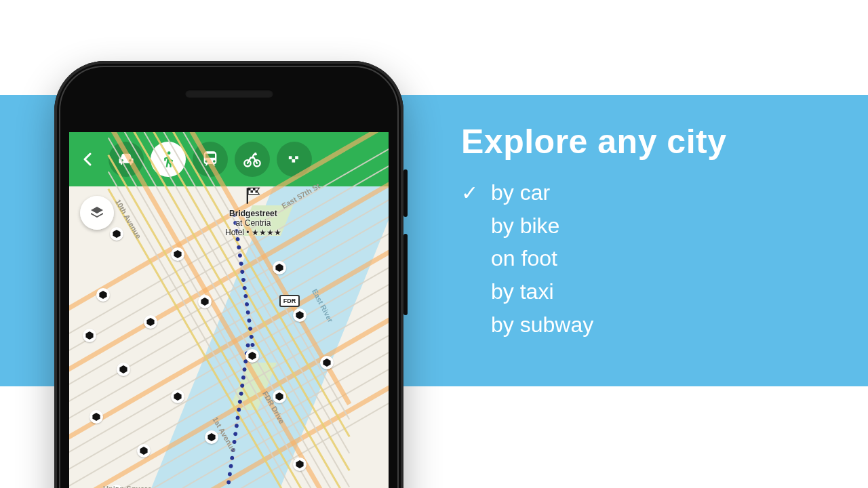  What do you see at coordinates (254, 223) in the screenshot?
I see `destination-sub: at Centria` at bounding box center [254, 223].